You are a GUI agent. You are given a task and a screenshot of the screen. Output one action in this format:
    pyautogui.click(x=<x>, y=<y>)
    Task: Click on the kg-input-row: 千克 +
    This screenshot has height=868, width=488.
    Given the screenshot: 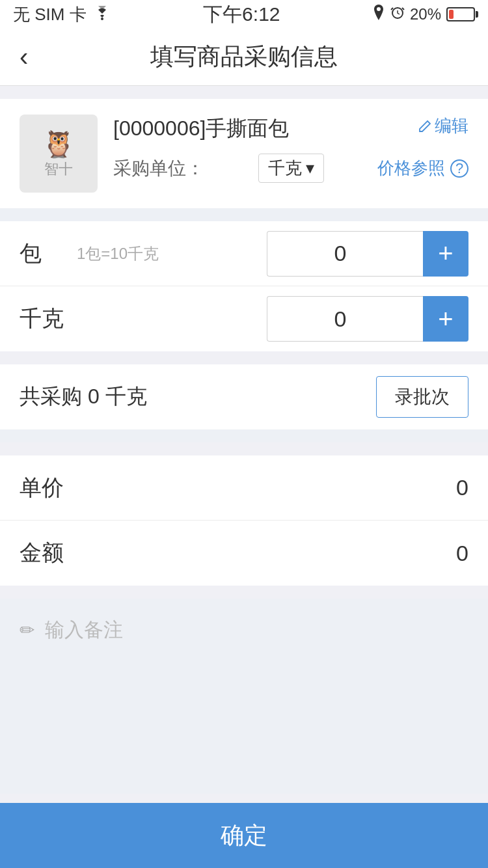 What is the action you would take?
    pyautogui.click(x=244, y=319)
    